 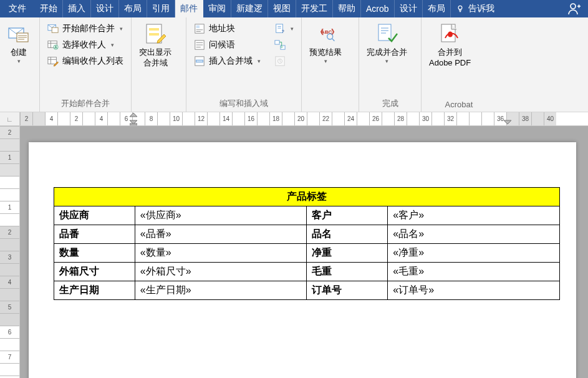 What do you see at coordinates (161, 9) in the screenshot?
I see `tab-references: 引用` at bounding box center [161, 9].